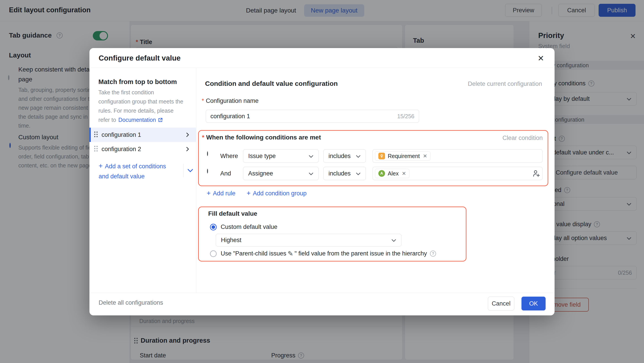 Image resolution: width=644 pixels, height=363 pixels. Describe the element at coordinates (322, 68) in the screenshot. I see `modal-header-divider` at that location.